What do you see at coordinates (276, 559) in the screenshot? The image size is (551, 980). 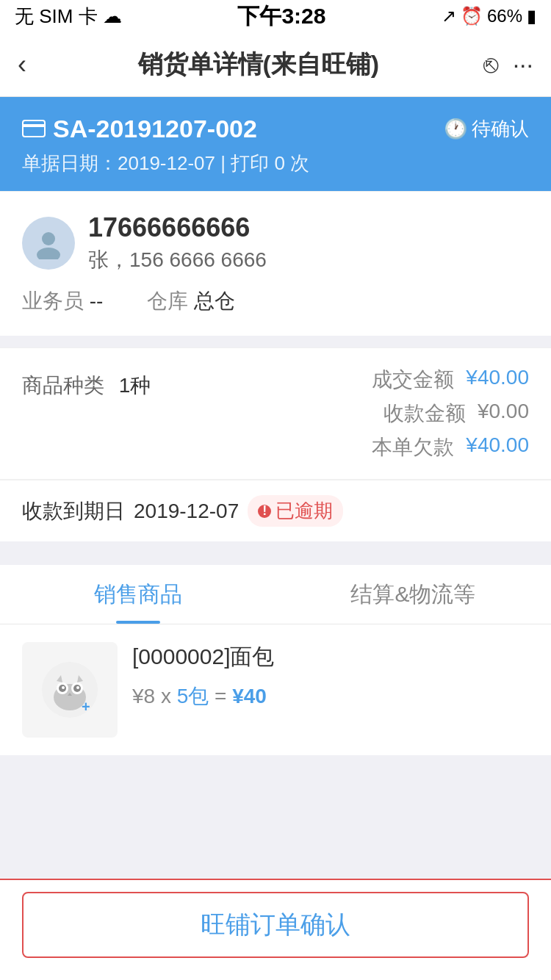 I see `section-divider` at bounding box center [276, 559].